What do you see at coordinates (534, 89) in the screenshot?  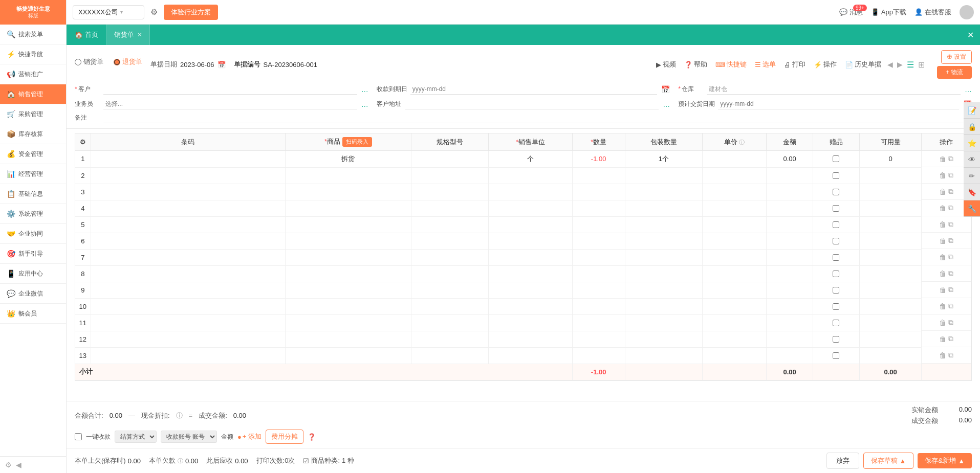 I see `payment-due-input` at bounding box center [534, 89].